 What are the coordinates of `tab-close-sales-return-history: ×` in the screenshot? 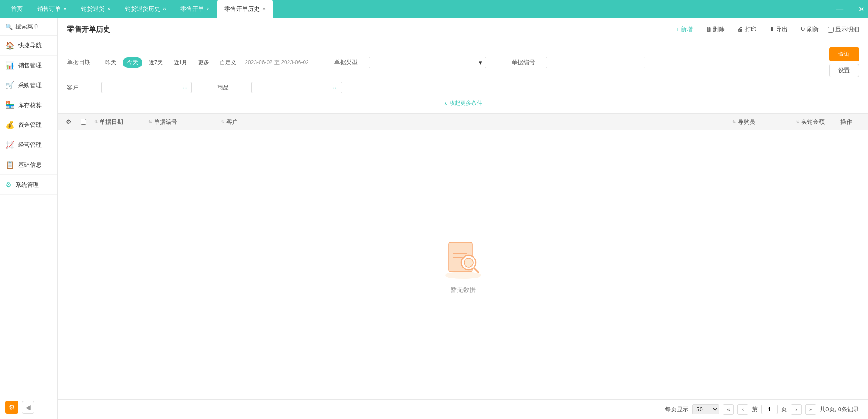 It's located at (165, 9).